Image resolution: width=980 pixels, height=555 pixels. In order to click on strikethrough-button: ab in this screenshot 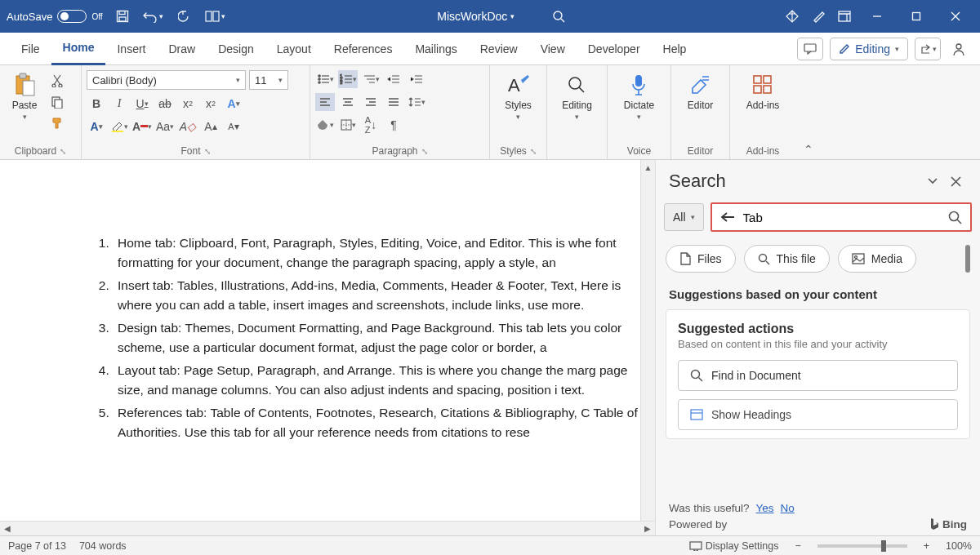, I will do `click(165, 104)`.